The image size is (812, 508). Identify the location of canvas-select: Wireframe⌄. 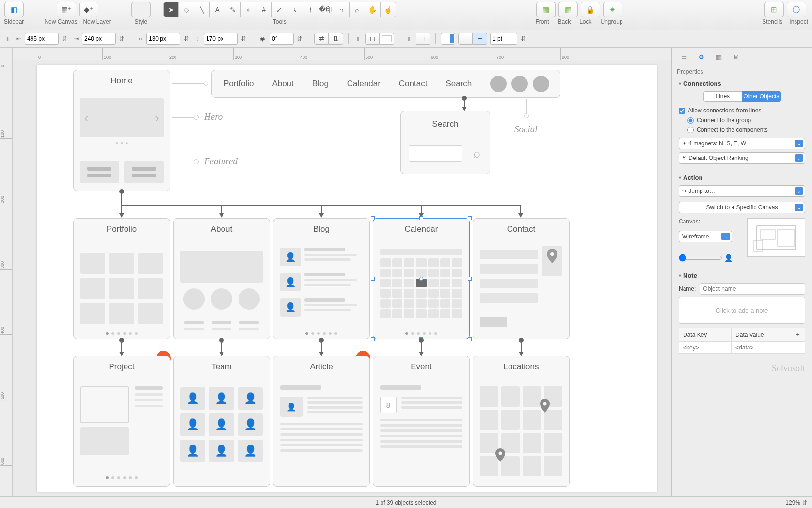
(705, 237).